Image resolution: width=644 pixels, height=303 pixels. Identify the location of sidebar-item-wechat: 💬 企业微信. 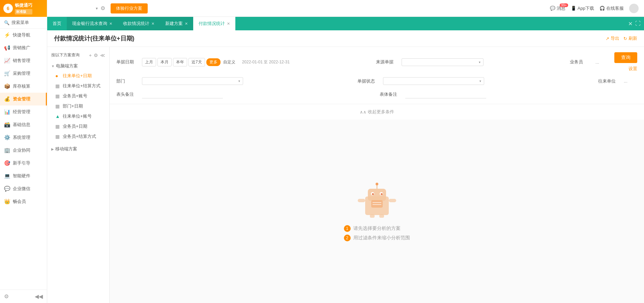
(24, 189).